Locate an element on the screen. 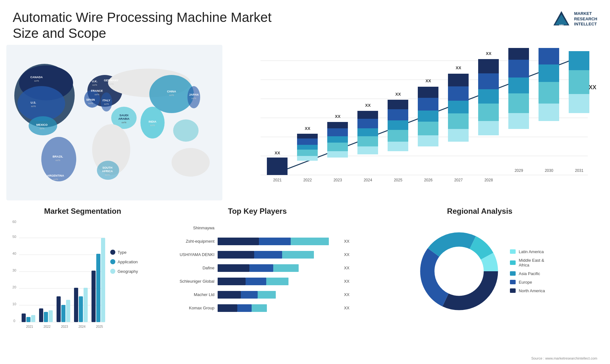 This screenshot has width=610, height=364. player-row: Macher Ltd XX is located at coordinates (257, 295).